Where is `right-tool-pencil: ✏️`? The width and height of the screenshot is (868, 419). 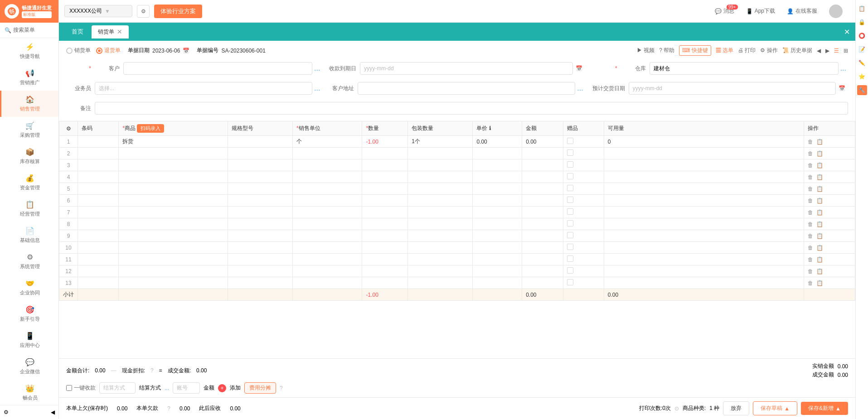
right-tool-pencil: ✏️ is located at coordinates (862, 63).